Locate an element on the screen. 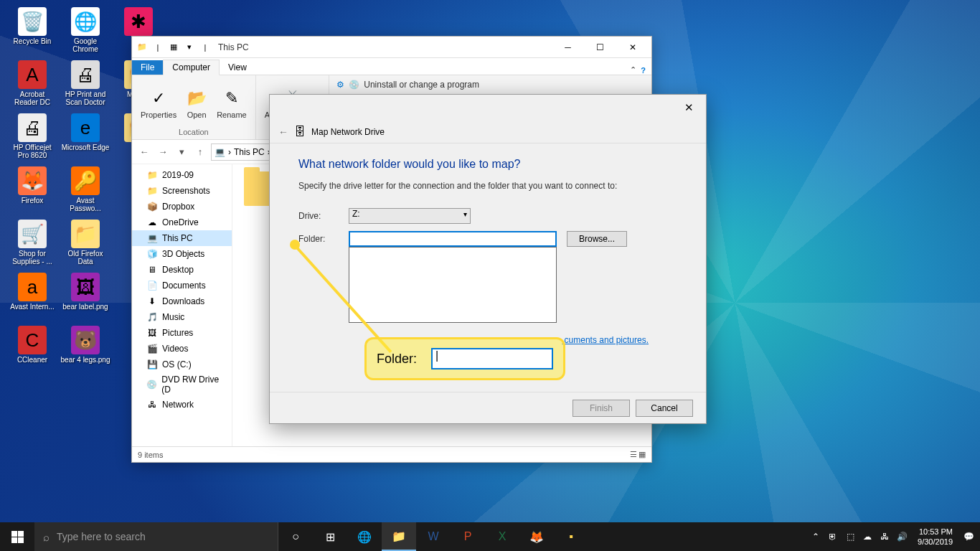  breadcrumb-this-pc: This PC is located at coordinates (250, 152).